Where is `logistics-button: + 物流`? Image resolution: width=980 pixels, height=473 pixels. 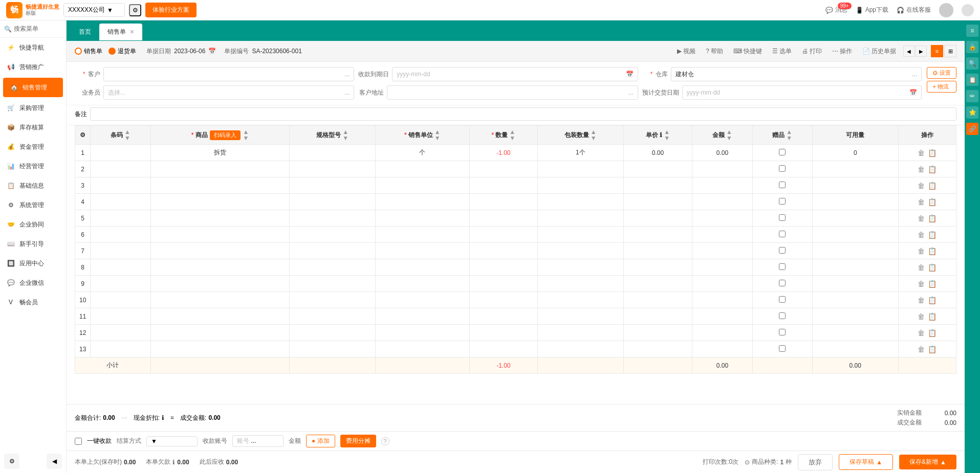 logistics-button: + 物流 is located at coordinates (942, 87).